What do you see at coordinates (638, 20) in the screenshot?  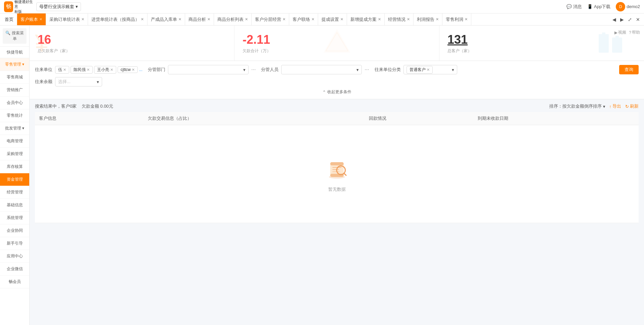 I see `nav-close-all-button: ✕` at bounding box center [638, 20].